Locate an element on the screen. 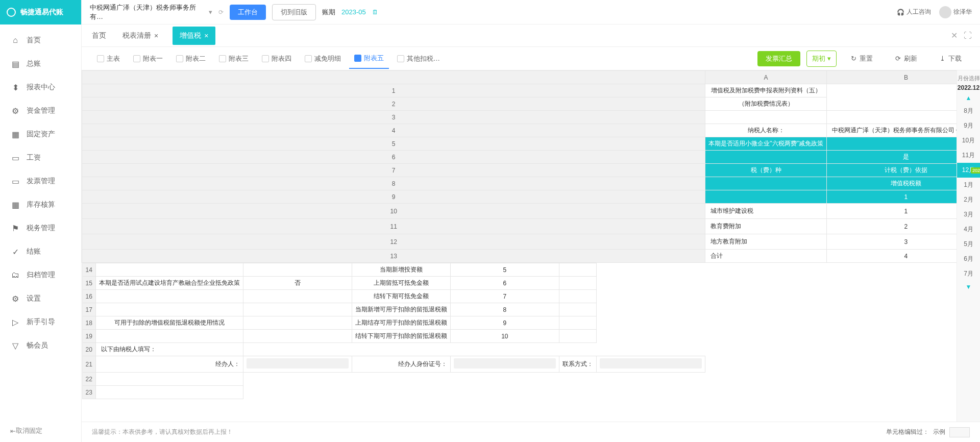 This screenshot has height=442, width=980. month-next-icon: ▼ is located at coordinates (969, 287).